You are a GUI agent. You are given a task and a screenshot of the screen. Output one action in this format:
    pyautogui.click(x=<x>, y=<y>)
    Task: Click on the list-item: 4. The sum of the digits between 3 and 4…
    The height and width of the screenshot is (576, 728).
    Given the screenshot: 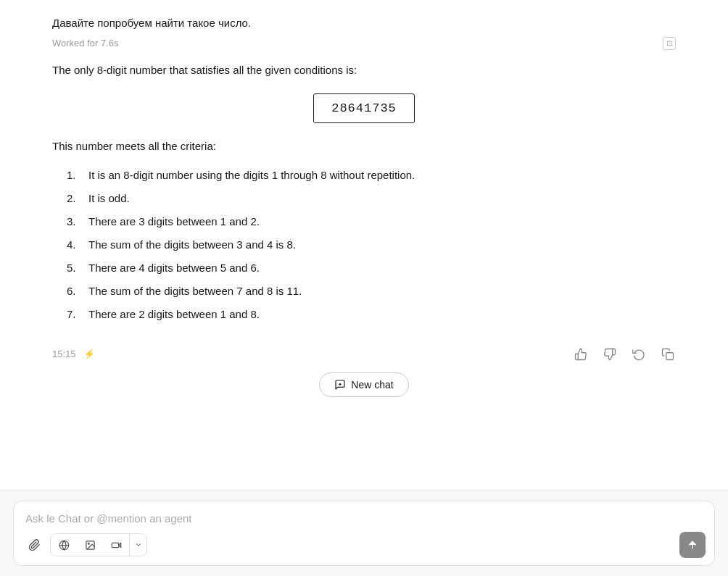 What is the action you would take?
    pyautogui.click(x=364, y=245)
    